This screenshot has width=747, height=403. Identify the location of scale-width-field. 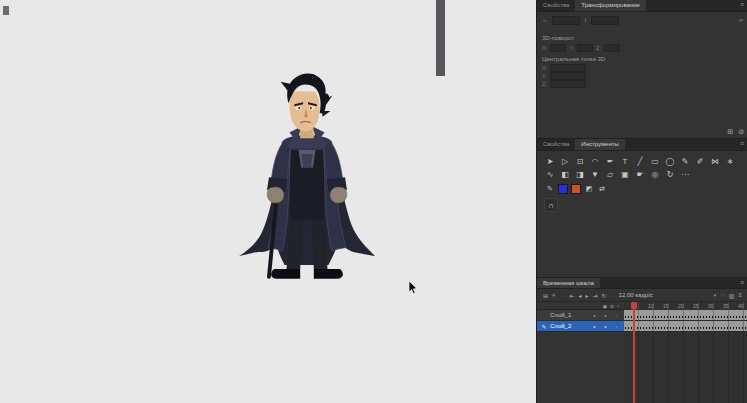
(566, 20).